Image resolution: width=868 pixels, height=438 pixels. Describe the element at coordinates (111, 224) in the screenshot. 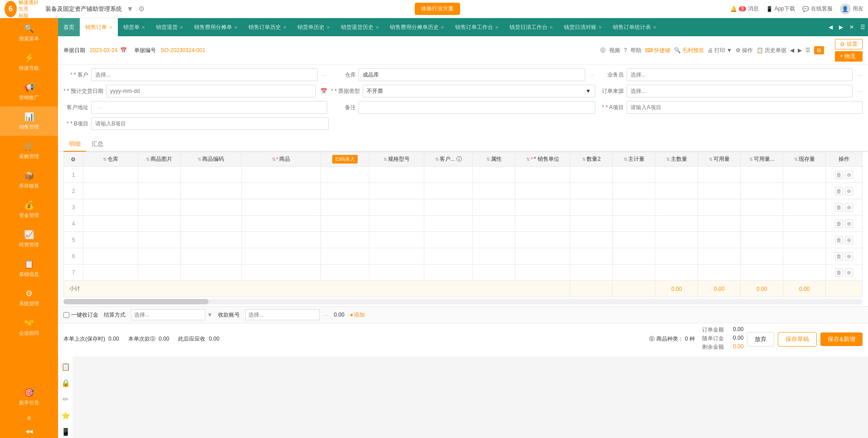

I see `row-4-warehouse` at that location.